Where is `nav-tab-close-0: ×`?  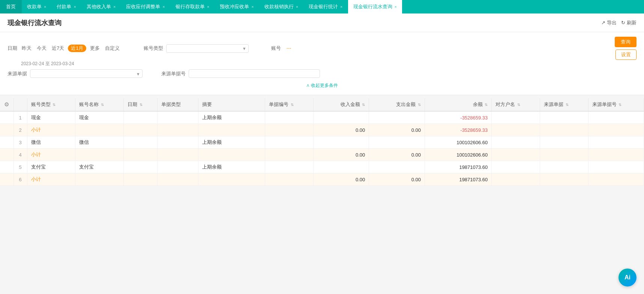 nav-tab-close-0: × is located at coordinates (45, 7).